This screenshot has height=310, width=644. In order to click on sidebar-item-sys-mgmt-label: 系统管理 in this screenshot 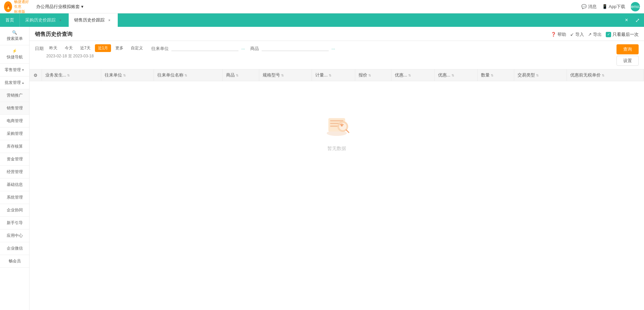, I will do `click(15, 197)`.